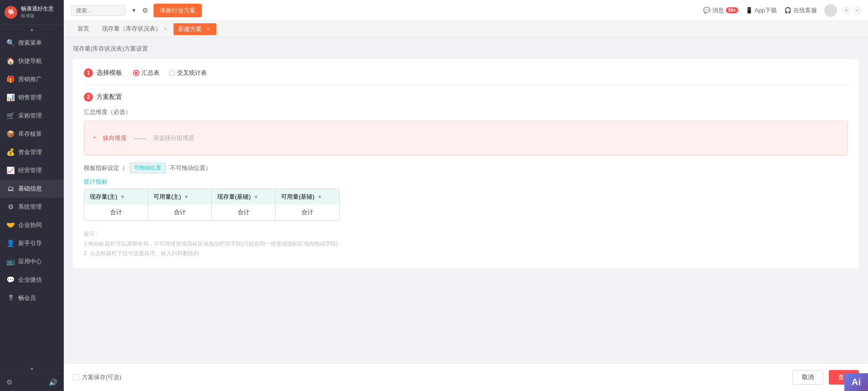 The width and height of the screenshot is (868, 391). Describe the element at coordinates (856, 382) in the screenshot. I see `ai-badge: Ai` at that location.